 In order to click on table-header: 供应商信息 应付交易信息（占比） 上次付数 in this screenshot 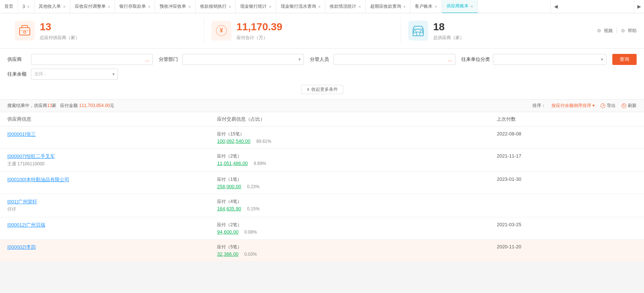, I will do `click(322, 120)`.